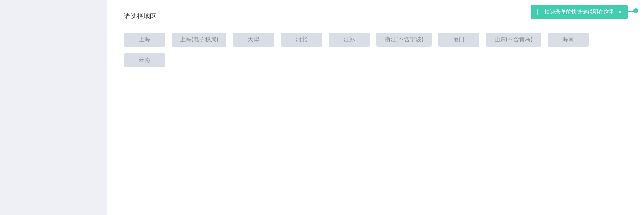  I want to click on region-btn-shanghai-etax: 上海(电子税局), so click(199, 40).